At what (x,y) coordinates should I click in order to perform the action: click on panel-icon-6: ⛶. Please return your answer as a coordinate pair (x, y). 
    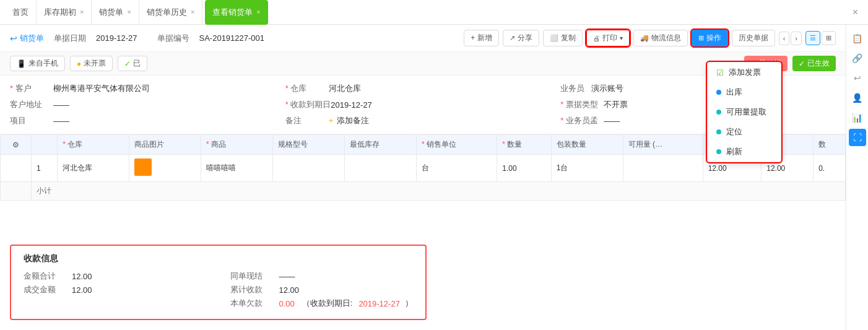
    Looking at the image, I should click on (857, 137).